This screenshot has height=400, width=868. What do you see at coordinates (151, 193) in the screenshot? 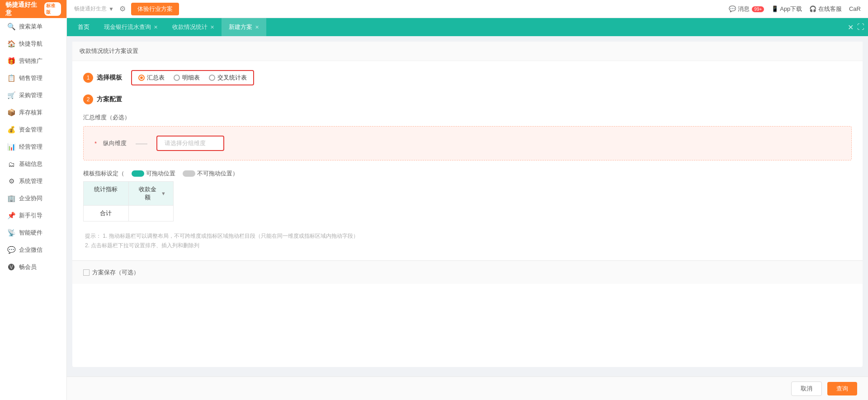
I see `stat-col1-header: 收款金额 ▼` at bounding box center [151, 193].